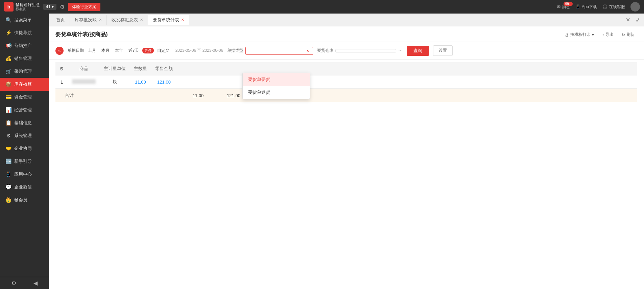 The height and width of the screenshot is (289, 644). What do you see at coordinates (84, 69) in the screenshot?
I see `col-product-header: 商品` at bounding box center [84, 69].